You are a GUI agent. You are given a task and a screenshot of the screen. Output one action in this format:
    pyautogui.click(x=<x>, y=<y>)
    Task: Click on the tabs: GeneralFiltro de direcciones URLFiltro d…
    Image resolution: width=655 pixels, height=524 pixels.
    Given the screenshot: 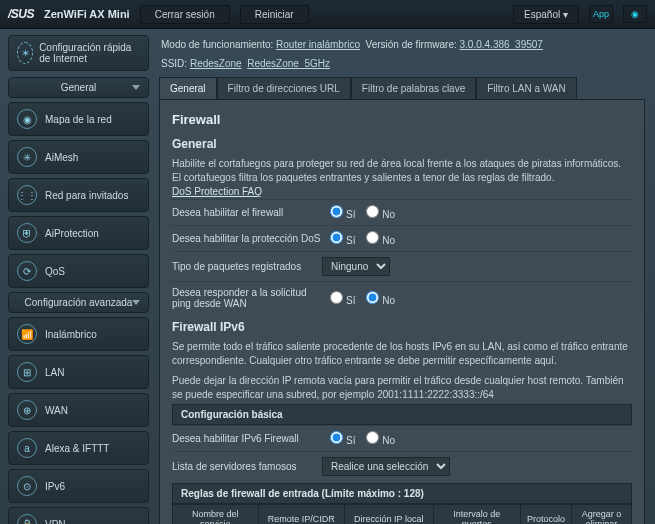 What is the action you would take?
    pyautogui.click(x=402, y=88)
    